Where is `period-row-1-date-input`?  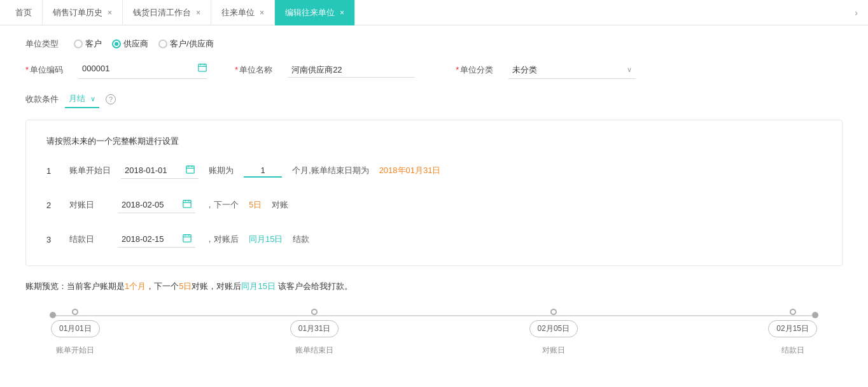
period-row-1-date-input is located at coordinates (153, 171).